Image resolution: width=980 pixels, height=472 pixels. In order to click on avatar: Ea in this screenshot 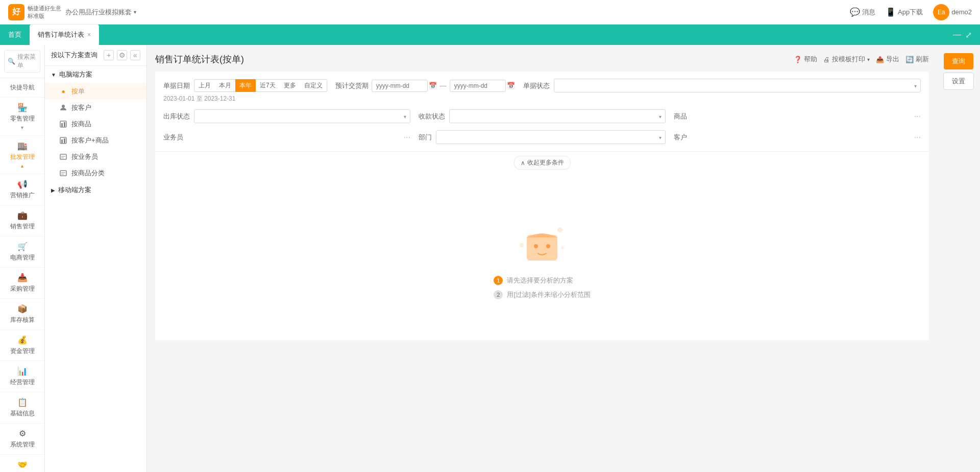, I will do `click(941, 12)`.